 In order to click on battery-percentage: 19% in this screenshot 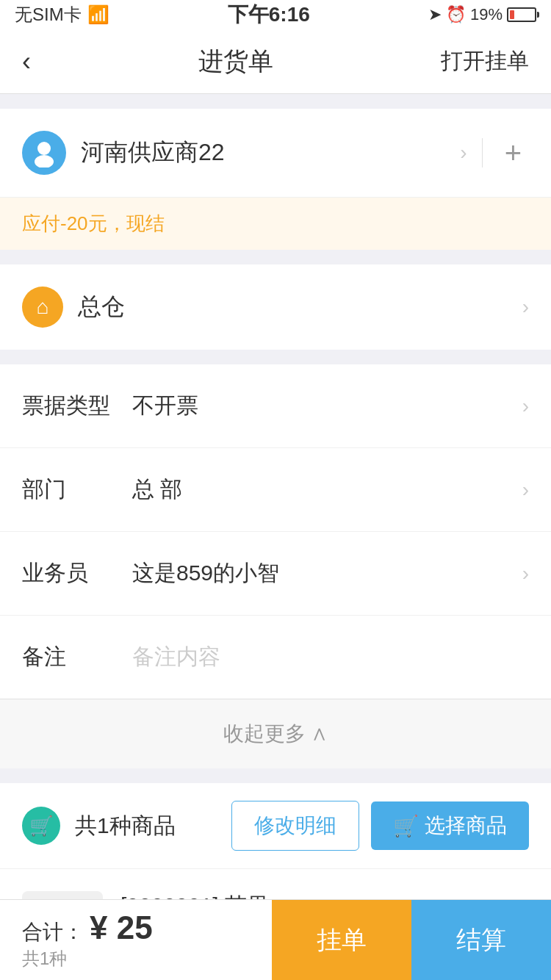, I will do `click(486, 15)`.